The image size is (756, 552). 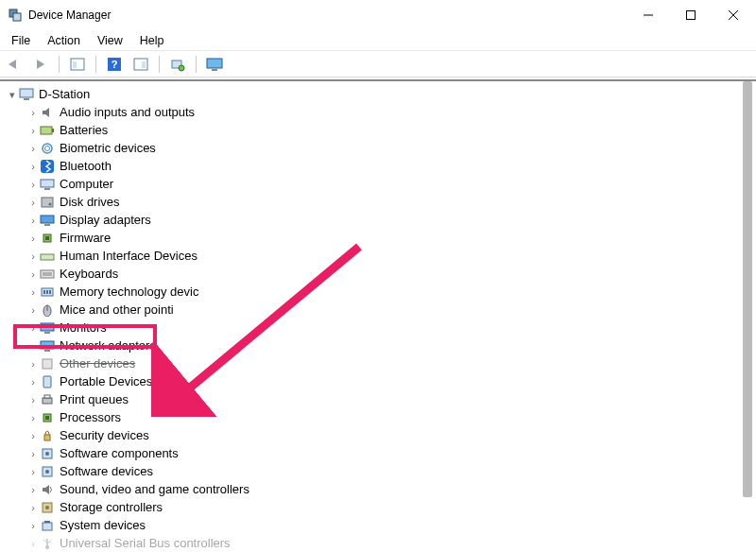 What do you see at coordinates (83, 328) in the screenshot?
I see `tree-category-label: Monitors` at bounding box center [83, 328].